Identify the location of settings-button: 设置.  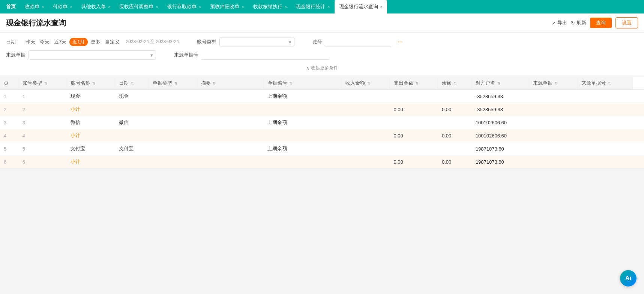
(627, 23).